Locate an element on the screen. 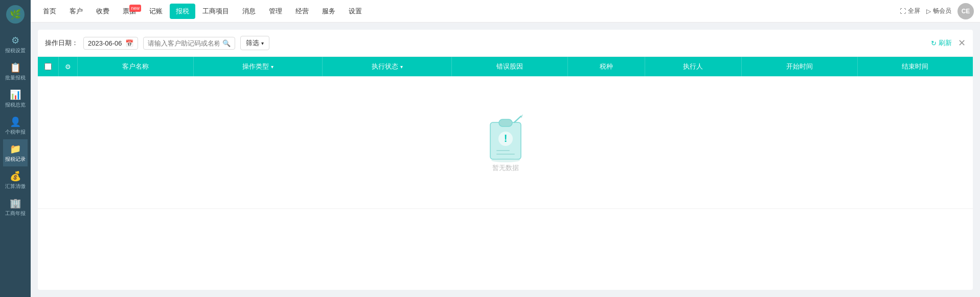 This screenshot has height=297, width=980. fullscreen-icon: ⛶ is located at coordinates (903, 11).